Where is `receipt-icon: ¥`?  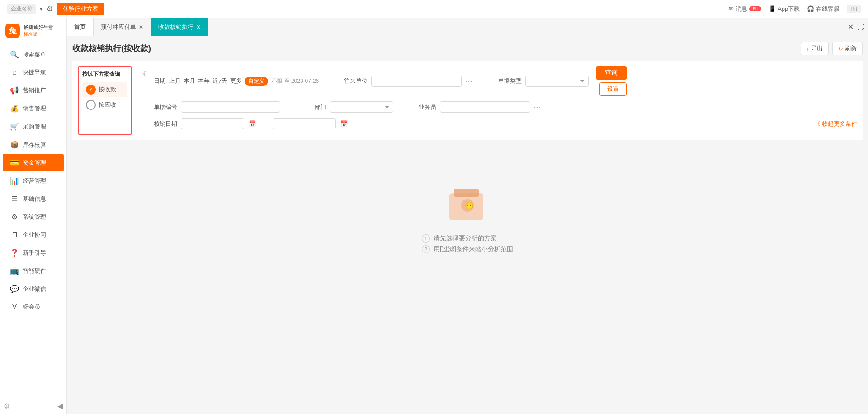 receipt-icon: ¥ is located at coordinates (91, 90).